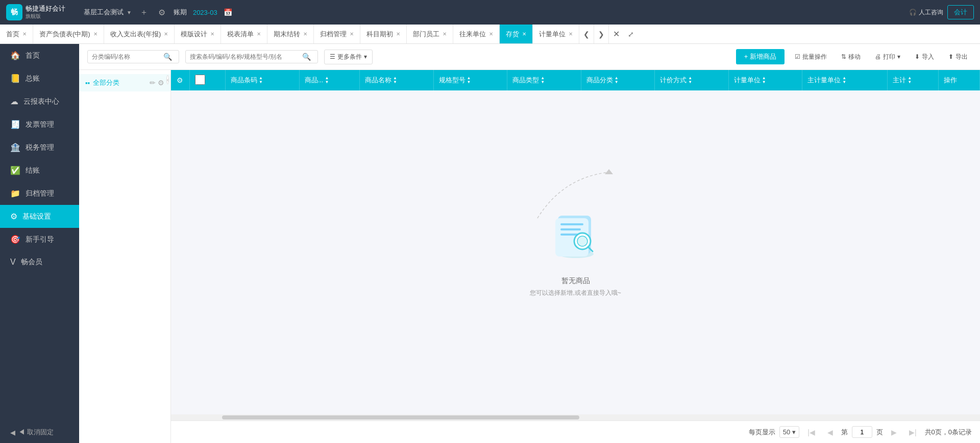 The width and height of the screenshot is (980, 443). What do you see at coordinates (133, 57) in the screenshot?
I see `category-search-box: 🔍` at bounding box center [133, 57].